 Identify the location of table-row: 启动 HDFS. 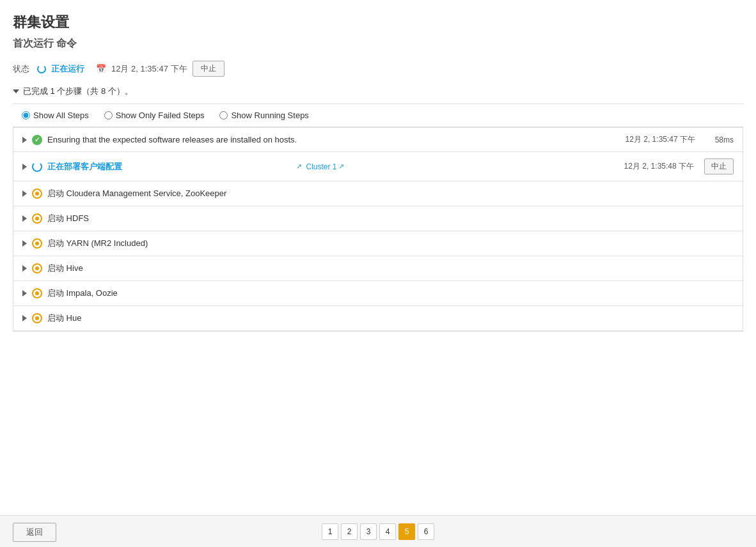
(378, 219).